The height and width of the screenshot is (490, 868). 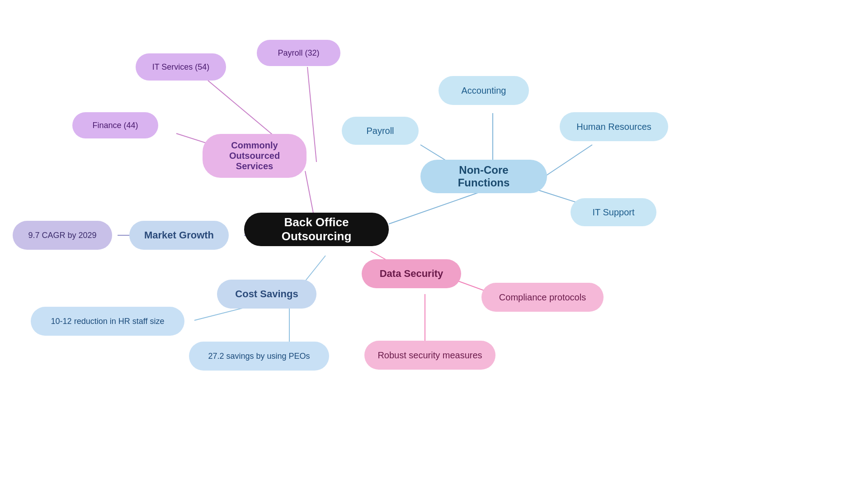 I want to click on finance-label: Finance (44), so click(x=115, y=126).